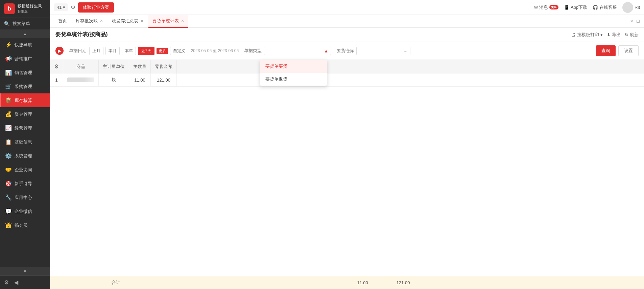 The image size is (644, 289). Describe the element at coordinates (363, 283) in the screenshot. I see `footer-qty: 11.00` at that location.